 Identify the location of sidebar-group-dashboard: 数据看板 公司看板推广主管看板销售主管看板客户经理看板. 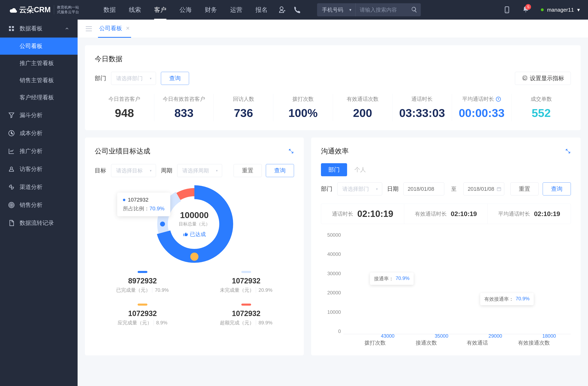
(39, 63).